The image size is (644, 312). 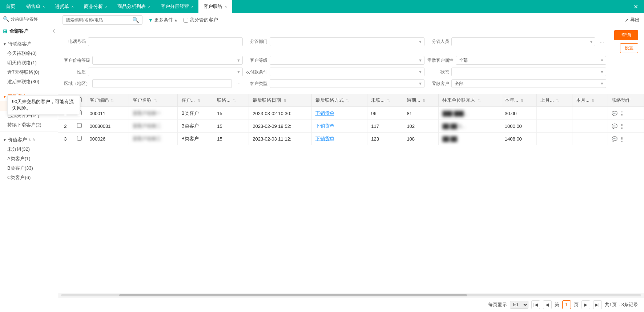 What do you see at coordinates (626, 139) in the screenshot?
I see `action-icons-3: 💬 ⣿` at bounding box center [626, 139].